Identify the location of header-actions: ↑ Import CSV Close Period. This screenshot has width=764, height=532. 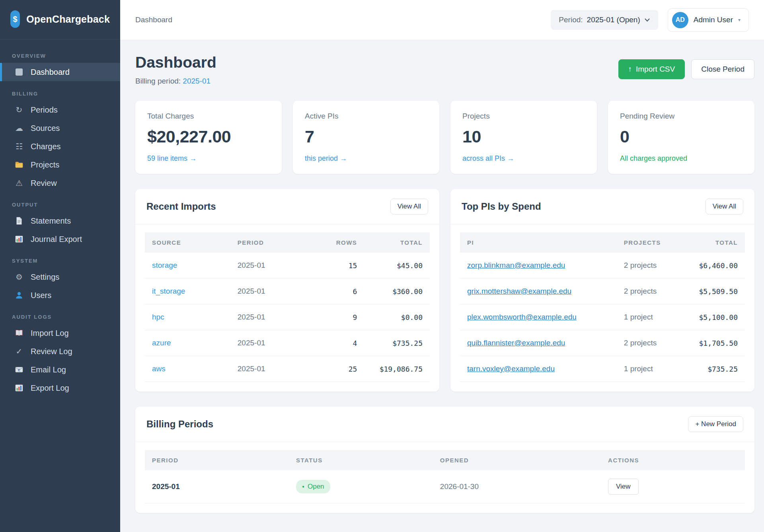
(686, 69).